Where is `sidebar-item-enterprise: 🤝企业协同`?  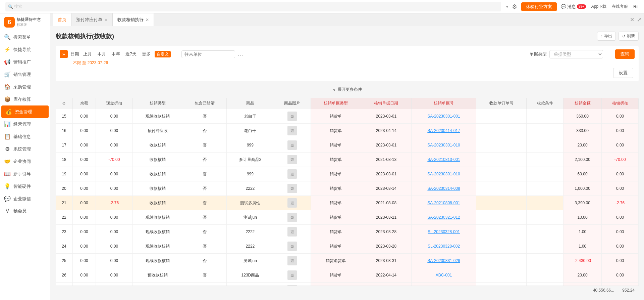 sidebar-item-enterprise: 🤝企业协同 is located at coordinates (25, 161).